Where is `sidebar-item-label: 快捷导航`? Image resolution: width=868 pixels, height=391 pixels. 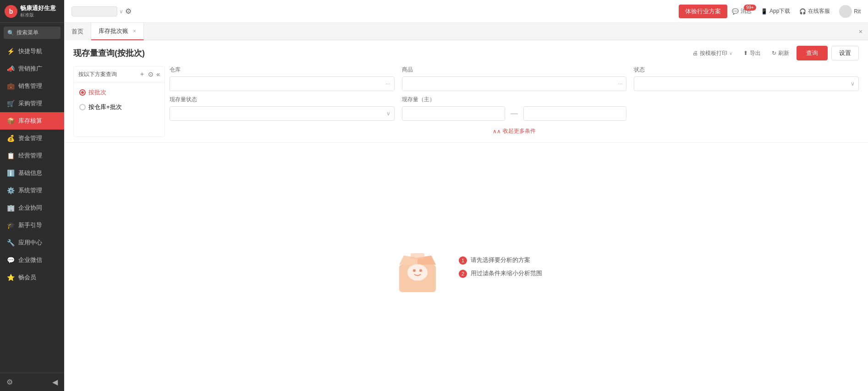
sidebar-item-label: 快捷导航 is located at coordinates (30, 51).